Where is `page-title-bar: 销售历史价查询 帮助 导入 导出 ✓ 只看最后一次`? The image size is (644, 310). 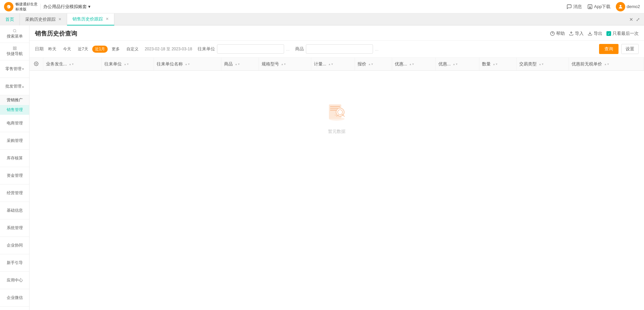 page-title-bar: 销售历史价查询 帮助 导入 导出 ✓ 只看最后一次 is located at coordinates (337, 33).